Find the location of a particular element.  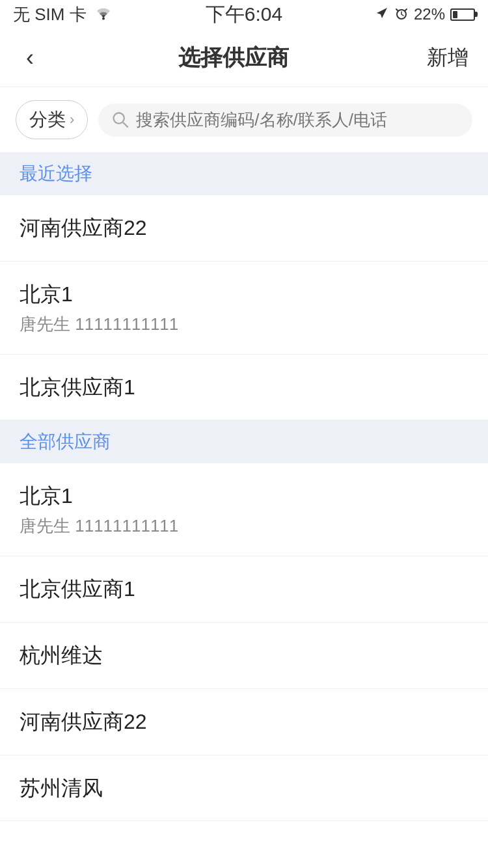

alarm-icon is located at coordinates (401, 14).